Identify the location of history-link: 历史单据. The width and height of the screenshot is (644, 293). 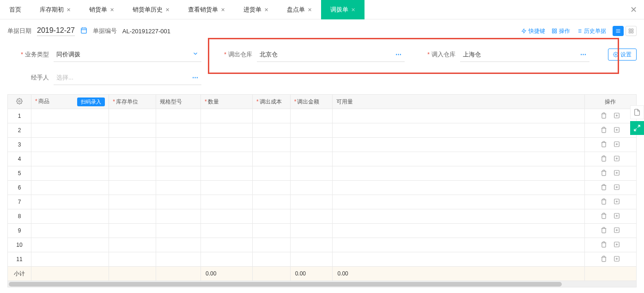
(591, 31).